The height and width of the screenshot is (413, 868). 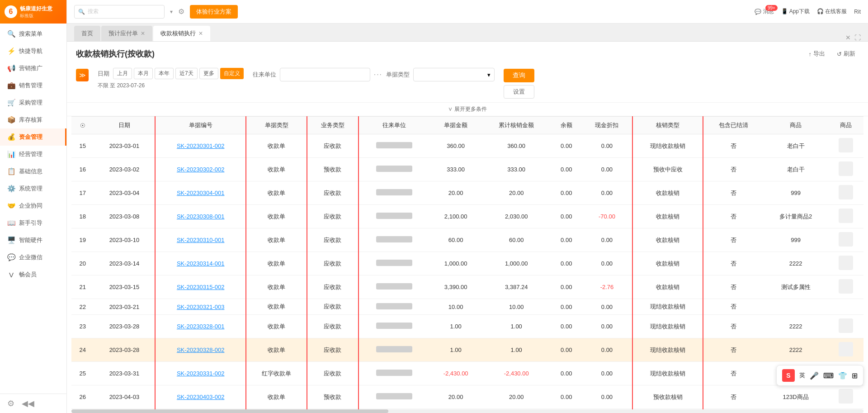 I want to click on doc-no-link-7: SK-20230321-003, so click(x=201, y=307).